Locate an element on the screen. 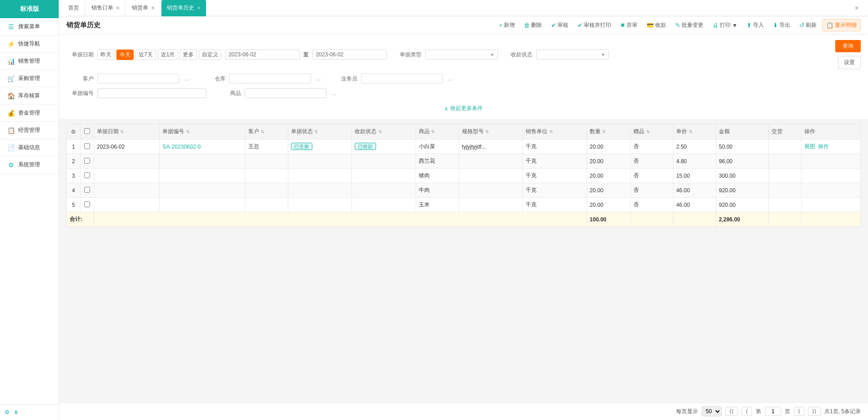  sort-doc-date-icon: ⇅ is located at coordinates (122, 132).